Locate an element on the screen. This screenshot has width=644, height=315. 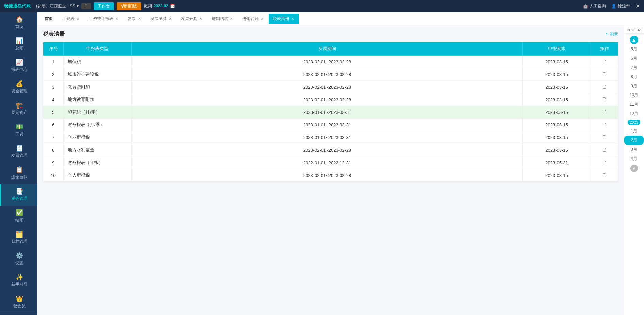
cal-month-5-2022: 5月 is located at coordinates (634, 49).